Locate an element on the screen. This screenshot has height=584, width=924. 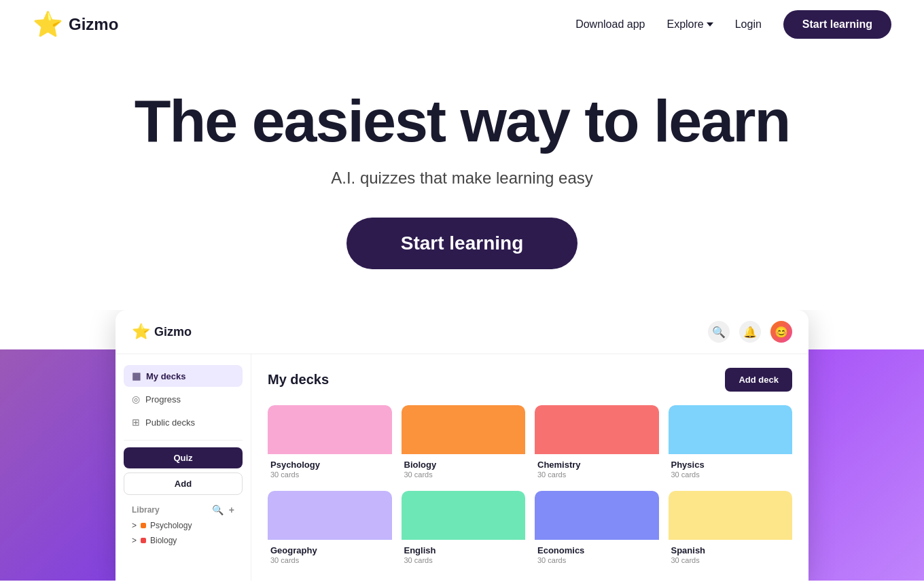
library-label: Library is located at coordinates (145, 510).